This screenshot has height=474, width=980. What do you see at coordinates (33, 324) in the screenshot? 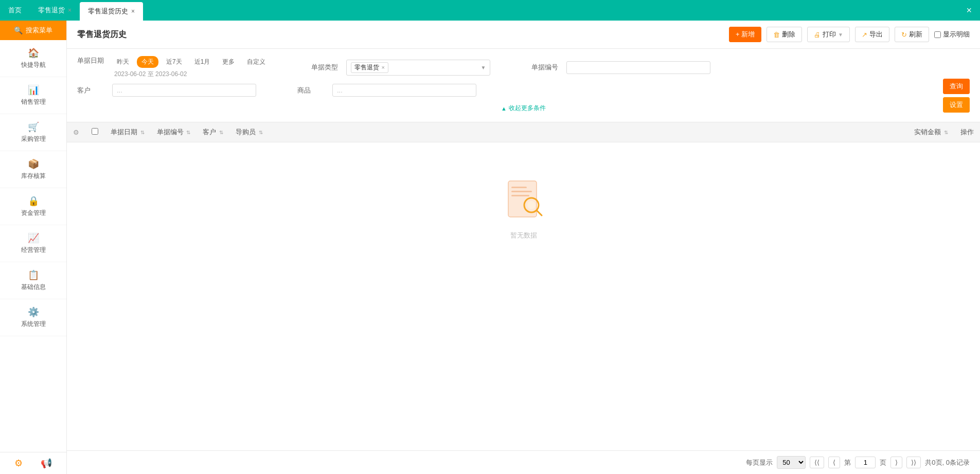
I see `sidebar-item-system-mgmt-label: 系统管理` at bounding box center [33, 324].